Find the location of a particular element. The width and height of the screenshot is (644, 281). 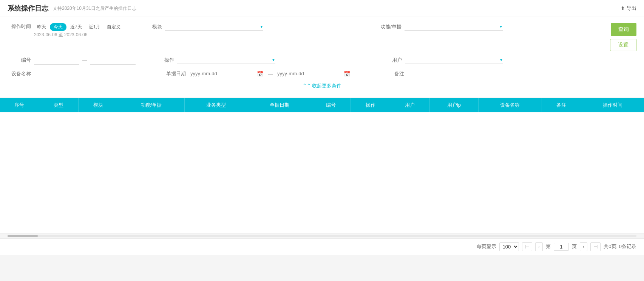

page-label: 第 is located at coordinates (548, 247).